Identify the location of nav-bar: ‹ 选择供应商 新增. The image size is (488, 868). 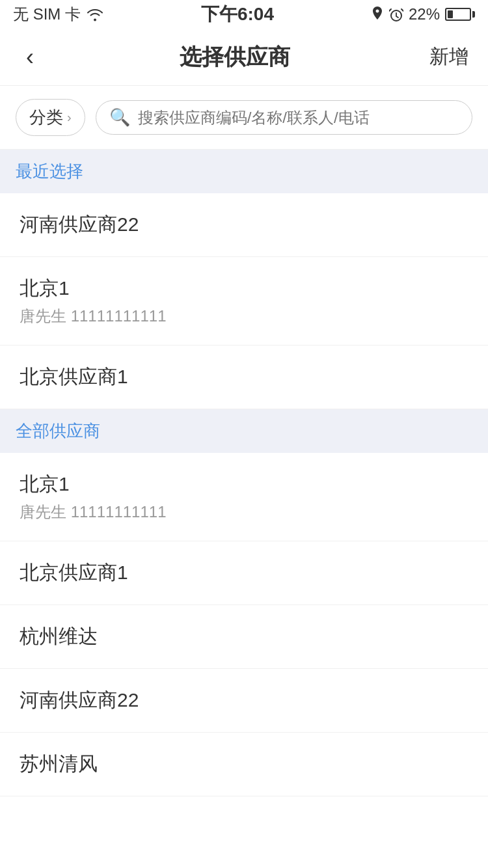
(244, 57).